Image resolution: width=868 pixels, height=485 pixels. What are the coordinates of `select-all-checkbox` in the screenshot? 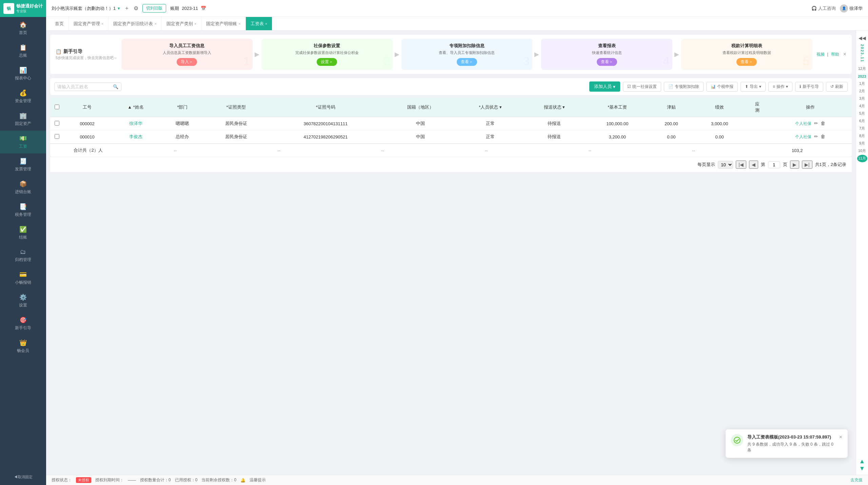 It's located at (57, 107).